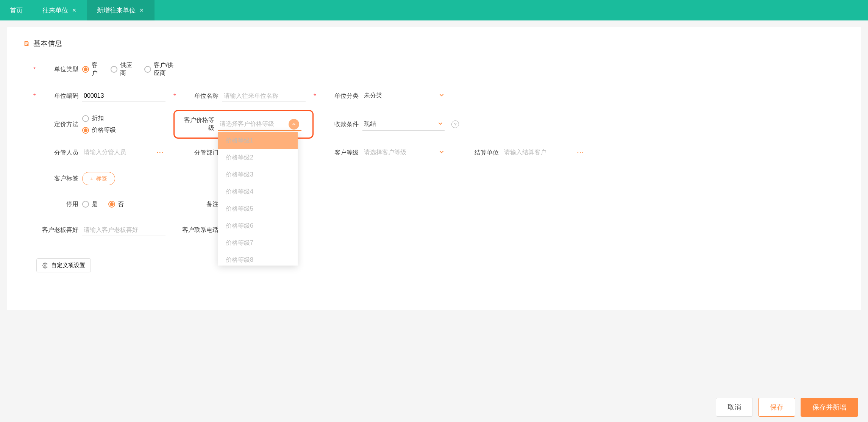 This screenshot has width=868, height=422. Describe the element at coordinates (124, 153) in the screenshot. I see `manager-input: 请输入分管人员 ···` at that location.